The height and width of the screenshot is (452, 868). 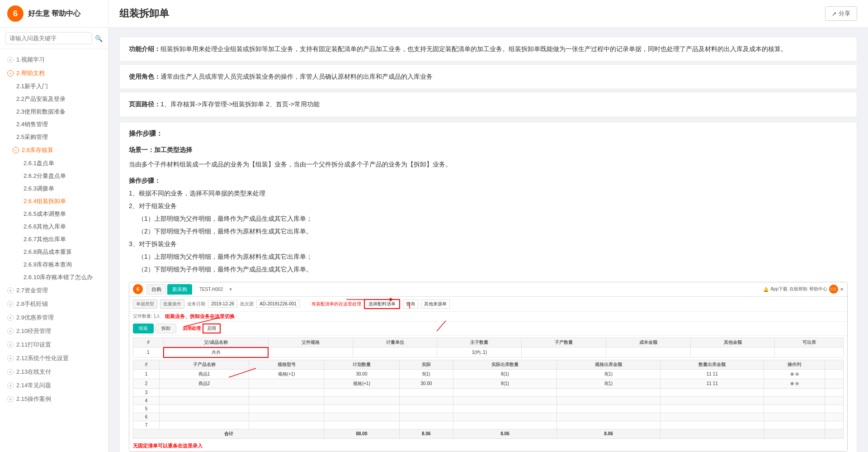 What do you see at coordinates (54, 73) in the screenshot?
I see `sidebar-item-docs: − 2.帮助文档` at bounding box center [54, 73].